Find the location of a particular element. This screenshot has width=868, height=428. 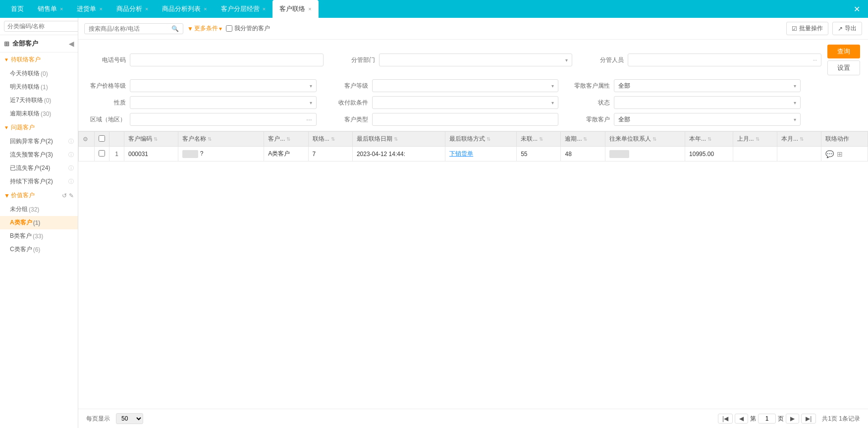

sidebar-value-title: ▼ 价值客户 is located at coordinates (19, 195).